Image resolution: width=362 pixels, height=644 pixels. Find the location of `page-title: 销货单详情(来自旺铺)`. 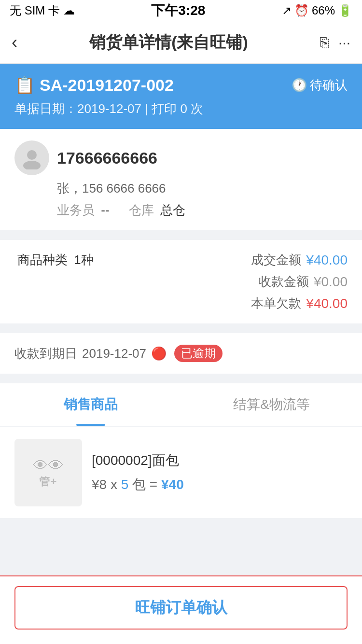

page-title: 销货单详情(来自旺铺) is located at coordinates (169, 42).